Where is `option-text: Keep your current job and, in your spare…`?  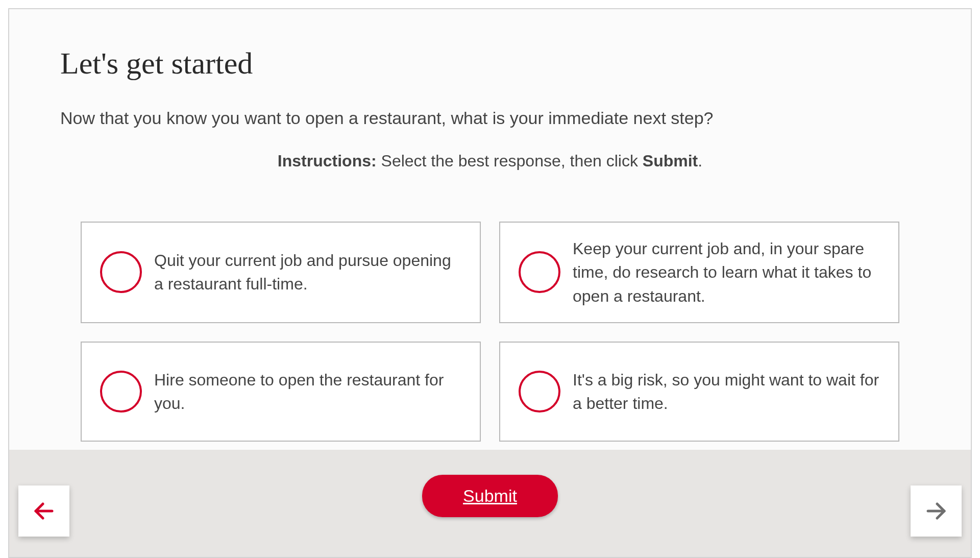 option-text: Keep your current job and, in your spare… is located at coordinates (726, 273).